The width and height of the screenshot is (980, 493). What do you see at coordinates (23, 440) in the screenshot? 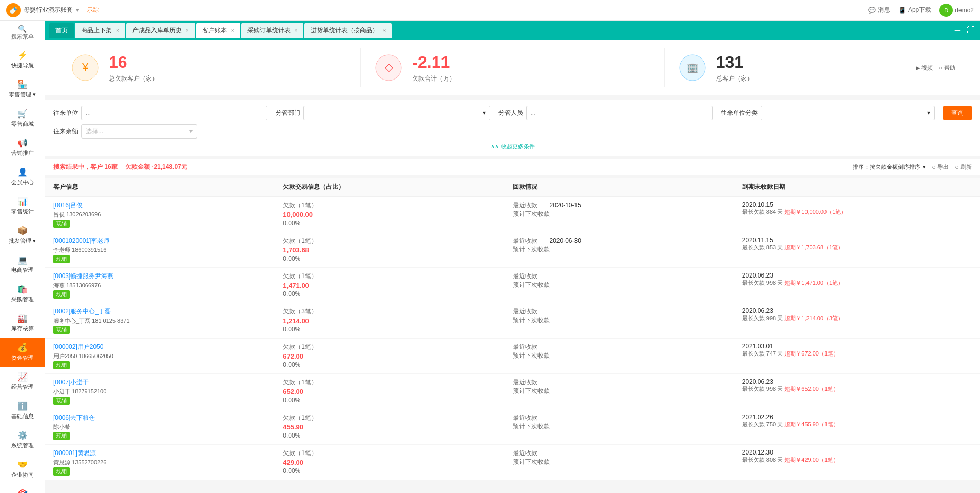
I see `sidebar-item-system-mgmt: ⚙️ 系统管理` at bounding box center [23, 440].